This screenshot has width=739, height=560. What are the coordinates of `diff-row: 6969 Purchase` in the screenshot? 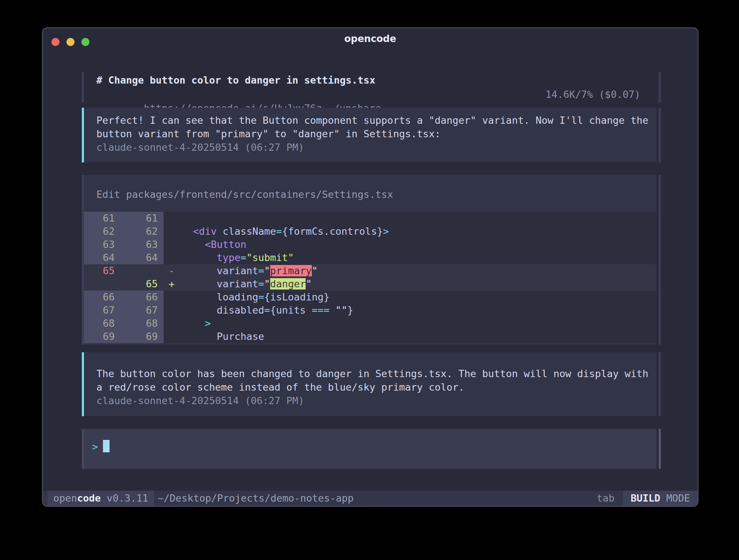 It's located at (370, 337).